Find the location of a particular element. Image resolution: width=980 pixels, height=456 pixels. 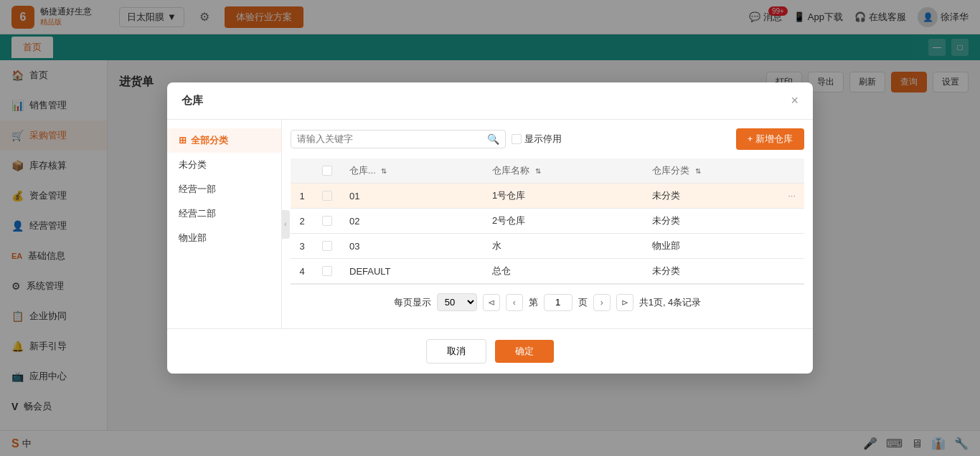

sort-code-icon: ⇅ is located at coordinates (384, 171).